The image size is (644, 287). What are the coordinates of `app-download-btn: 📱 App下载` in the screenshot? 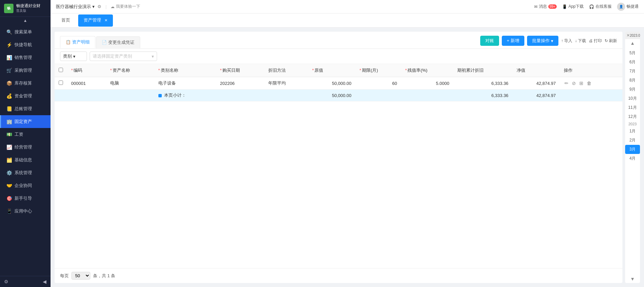 It's located at (573, 7).